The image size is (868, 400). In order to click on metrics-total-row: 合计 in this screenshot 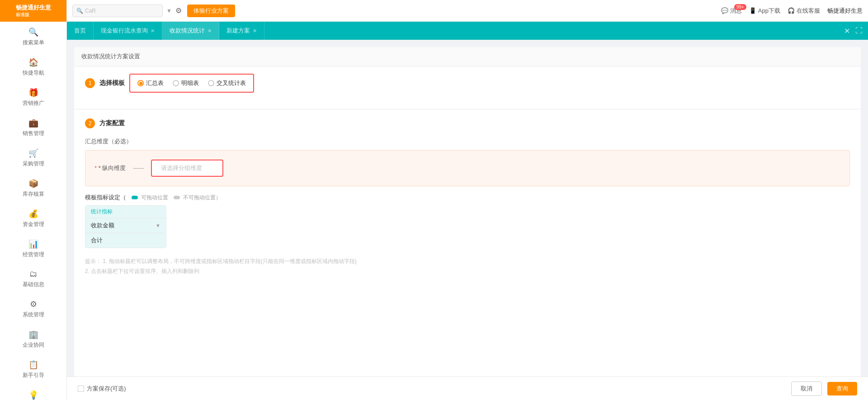, I will do `click(126, 240)`.